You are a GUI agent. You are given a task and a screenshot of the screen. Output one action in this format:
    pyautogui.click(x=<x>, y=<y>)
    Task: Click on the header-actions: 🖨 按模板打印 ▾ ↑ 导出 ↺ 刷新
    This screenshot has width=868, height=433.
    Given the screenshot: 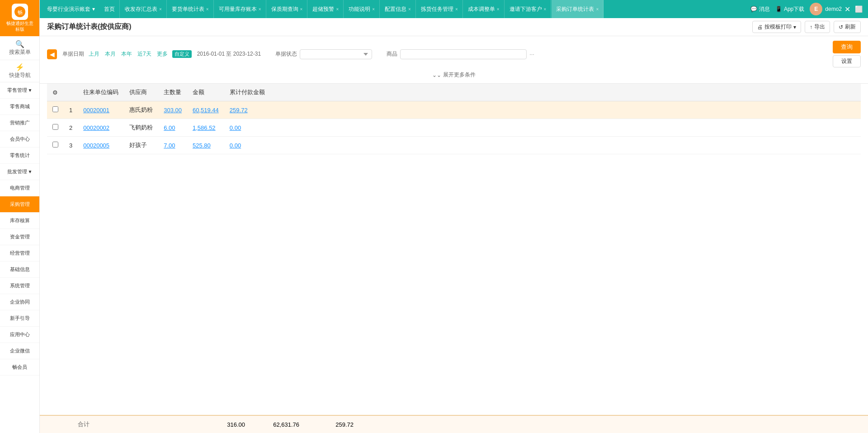 What is the action you would take?
    pyautogui.click(x=807, y=27)
    